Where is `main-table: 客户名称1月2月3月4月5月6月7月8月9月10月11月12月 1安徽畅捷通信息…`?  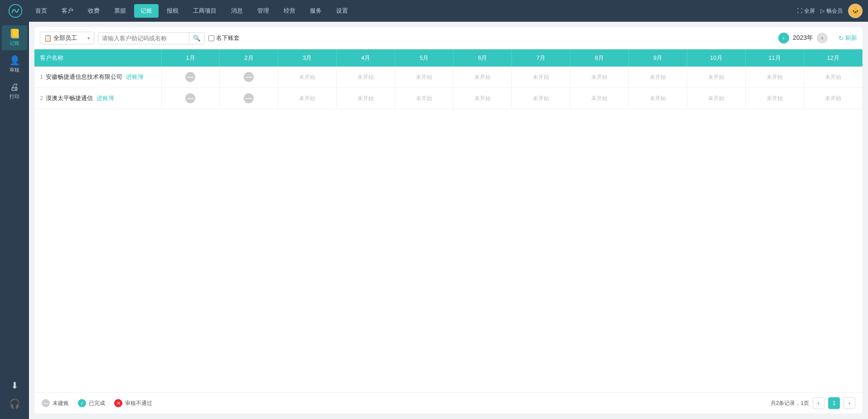
main-table: 客户名称1月2月3月4月5月6月7月8月9月10月11月12月 1安徽畅捷通信息… is located at coordinates (448, 79).